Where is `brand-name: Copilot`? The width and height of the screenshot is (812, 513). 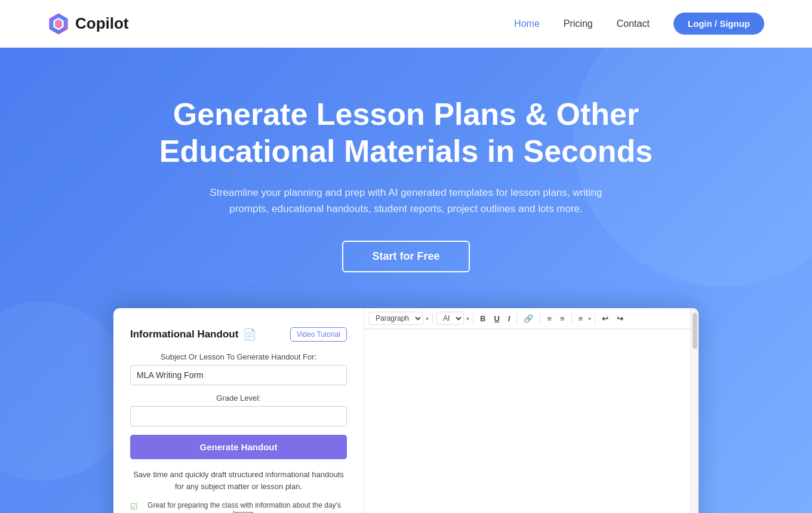 brand-name: Copilot is located at coordinates (102, 24).